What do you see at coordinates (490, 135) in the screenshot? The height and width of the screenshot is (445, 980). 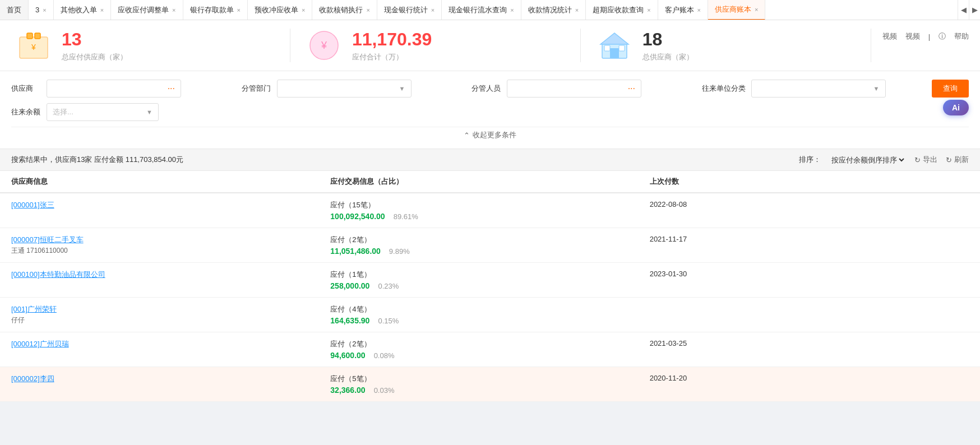 I see `collapse-btn: ⌃ 收起更多条件` at bounding box center [490, 135].